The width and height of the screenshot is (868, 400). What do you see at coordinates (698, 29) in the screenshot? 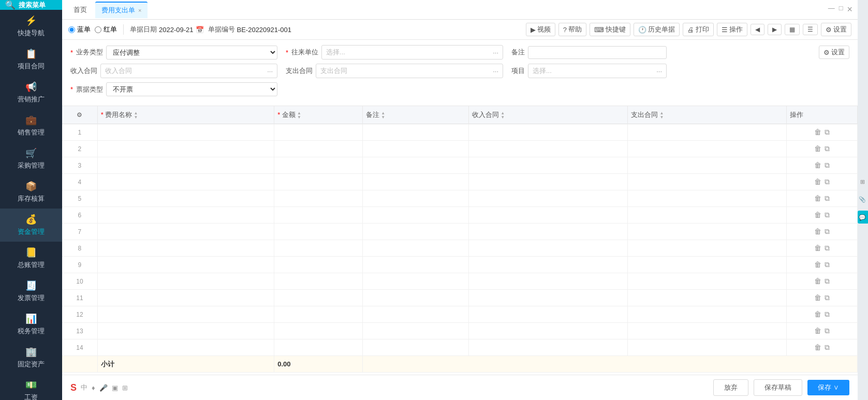
I see `print-button: 🖨 打印` at bounding box center [698, 29].